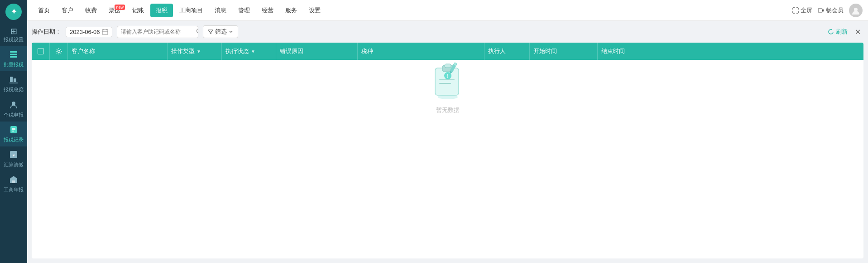  What do you see at coordinates (842, 32) in the screenshot?
I see `refresh-label: 刷新` at bounding box center [842, 32].